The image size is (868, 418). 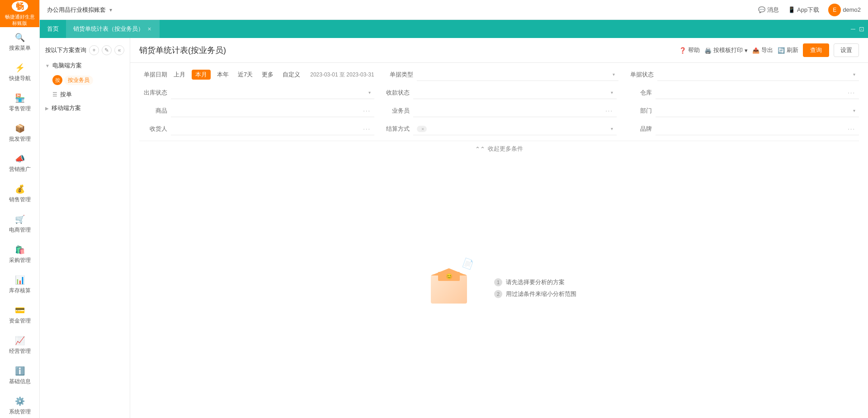 What do you see at coordinates (20, 164) in the screenshot?
I see `sidebar-item-marketing: 📣 营销推广` at bounding box center [20, 164].